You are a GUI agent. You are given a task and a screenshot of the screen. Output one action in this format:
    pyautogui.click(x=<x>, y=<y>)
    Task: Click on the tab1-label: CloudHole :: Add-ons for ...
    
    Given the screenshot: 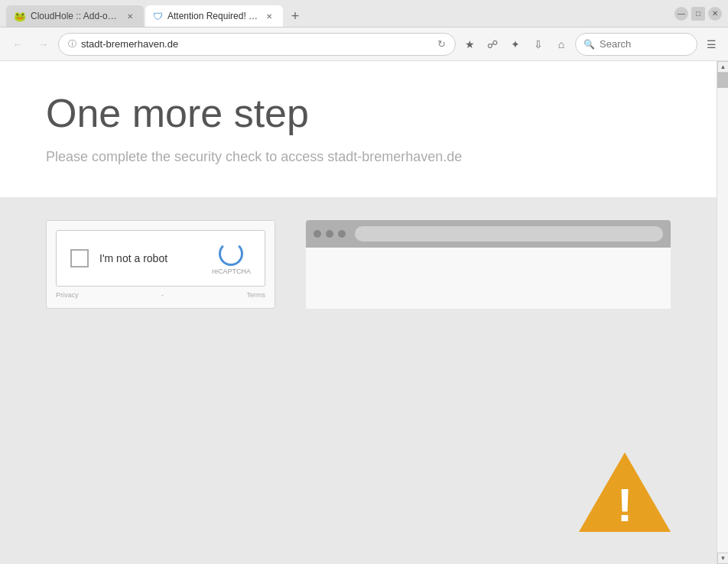 What is the action you would take?
    pyautogui.click(x=75, y=16)
    